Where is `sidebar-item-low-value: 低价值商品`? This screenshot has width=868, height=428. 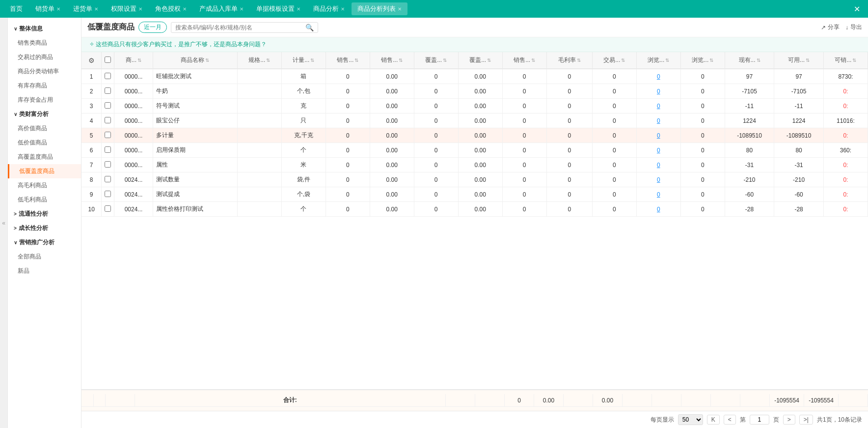
sidebar-item-low-value: 低价值商品 is located at coordinates (44, 143).